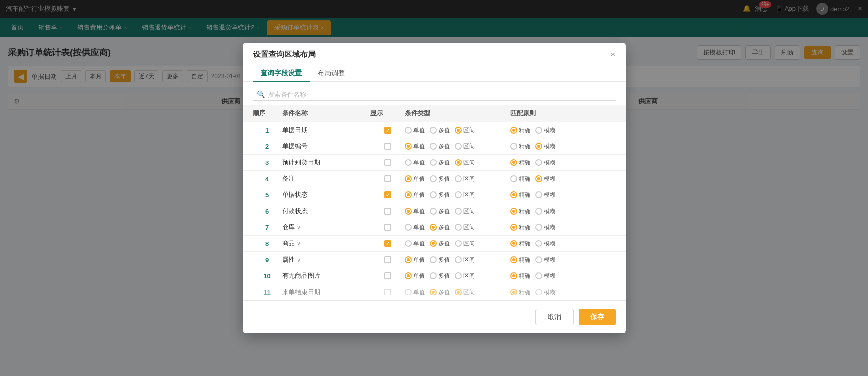  What do you see at coordinates (281, 74) in the screenshot?
I see `tab-query-fields: 查询字段设置` at bounding box center [281, 74].